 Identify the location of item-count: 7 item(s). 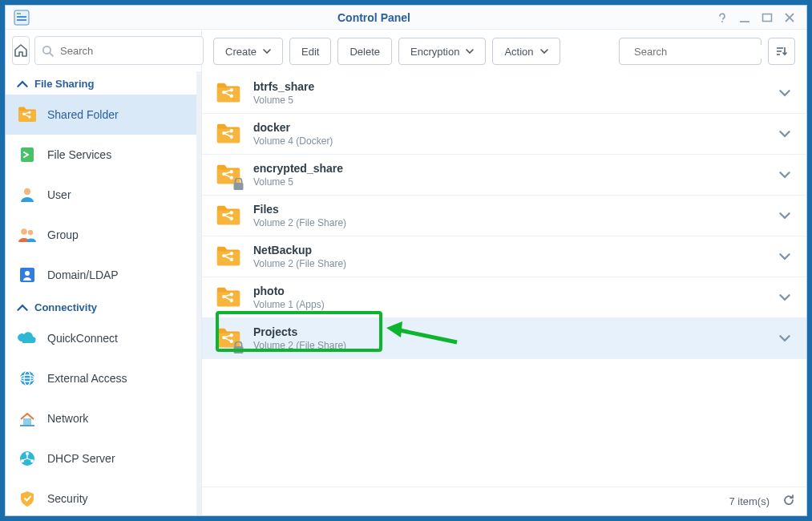
(749, 502).